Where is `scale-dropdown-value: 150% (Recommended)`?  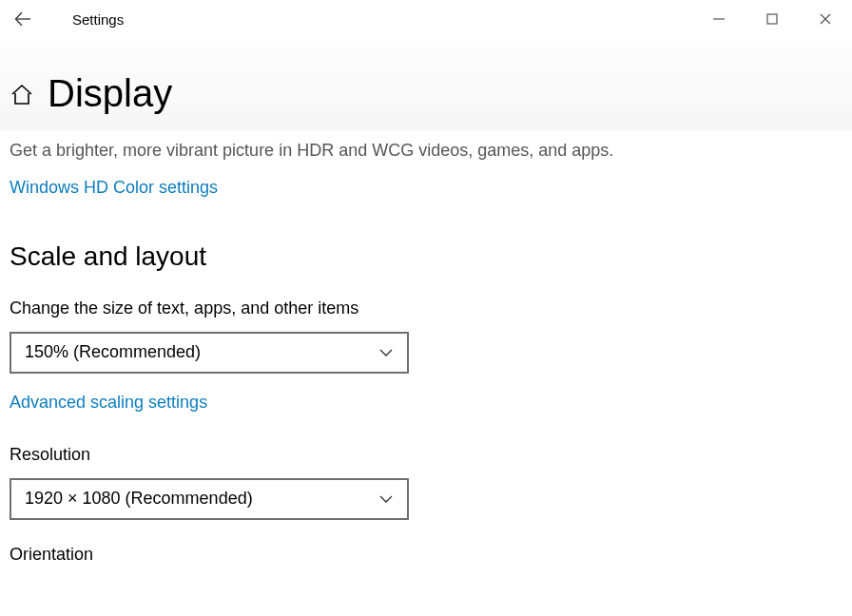 scale-dropdown-value: 150% (Recommended) is located at coordinates (112, 352).